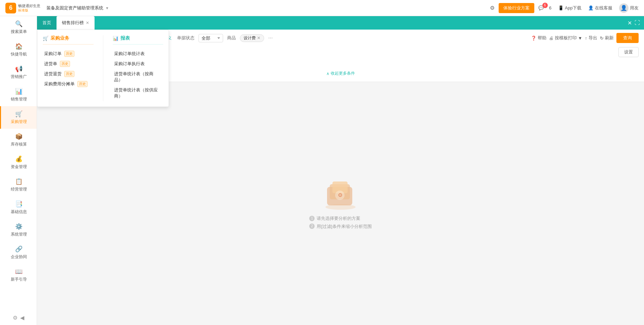  I want to click on gear-icon: ⚙, so click(492, 8).